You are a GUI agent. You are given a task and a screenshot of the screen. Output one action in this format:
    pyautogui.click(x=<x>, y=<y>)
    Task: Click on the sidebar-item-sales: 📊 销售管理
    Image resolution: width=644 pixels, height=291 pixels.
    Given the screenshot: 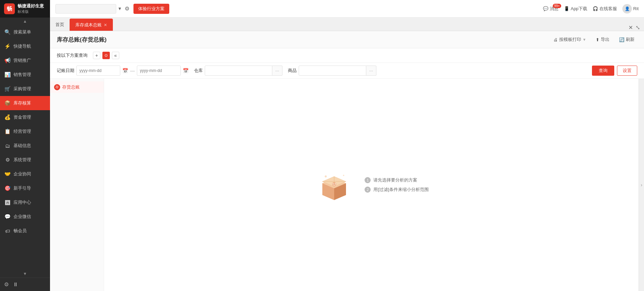 What is the action you would take?
    pyautogui.click(x=25, y=75)
    